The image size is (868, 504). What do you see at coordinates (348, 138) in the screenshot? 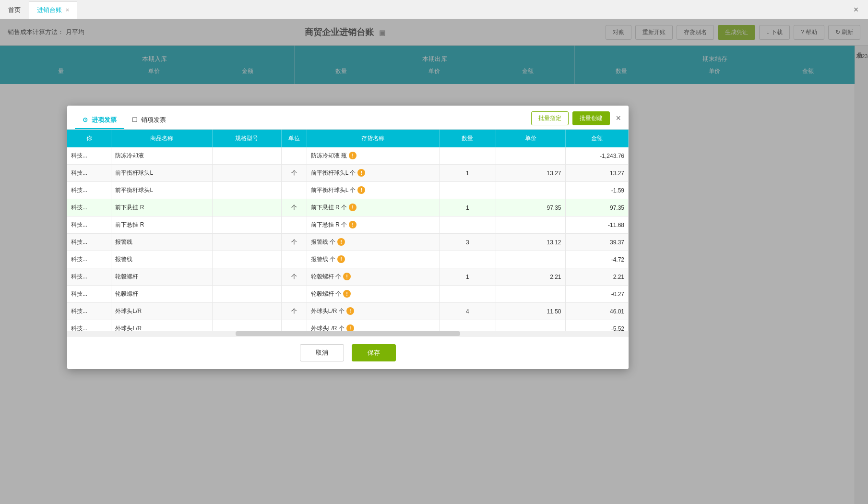
I see `table-header-row: 你 商品名称 规格型号 单位 存货名称 数量 单价 金额` at bounding box center [348, 138].